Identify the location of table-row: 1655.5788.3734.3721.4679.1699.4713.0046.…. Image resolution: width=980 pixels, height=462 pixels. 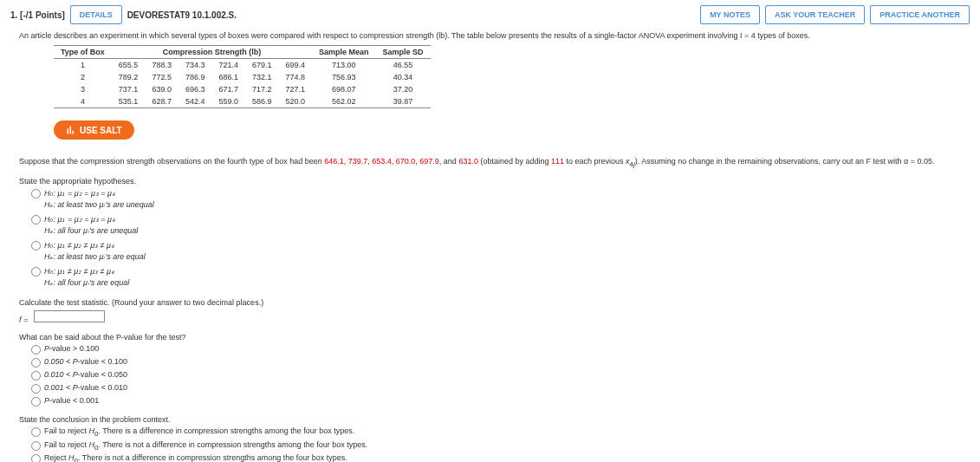
(243, 66).